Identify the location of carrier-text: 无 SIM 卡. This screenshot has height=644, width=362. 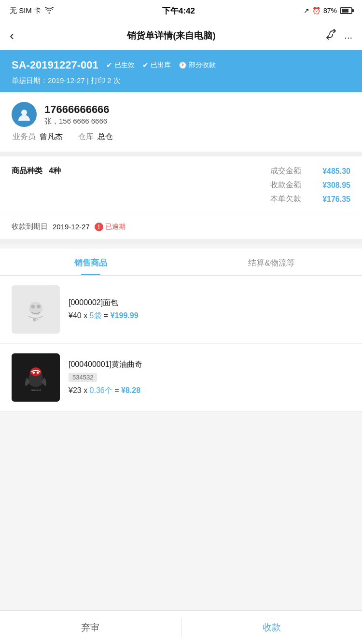
(25, 11).